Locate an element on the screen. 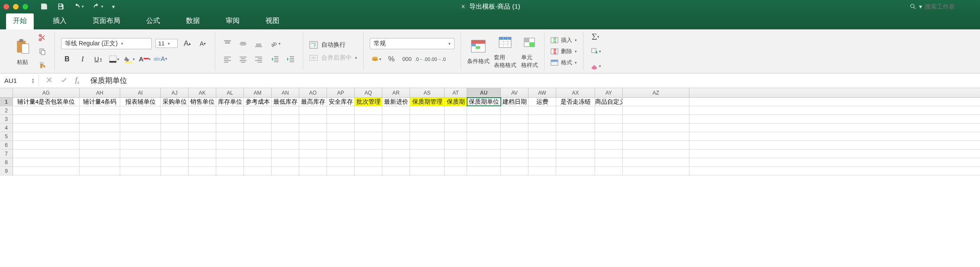 This screenshot has height=267, width=980. column-header: AH is located at coordinates (100, 92).